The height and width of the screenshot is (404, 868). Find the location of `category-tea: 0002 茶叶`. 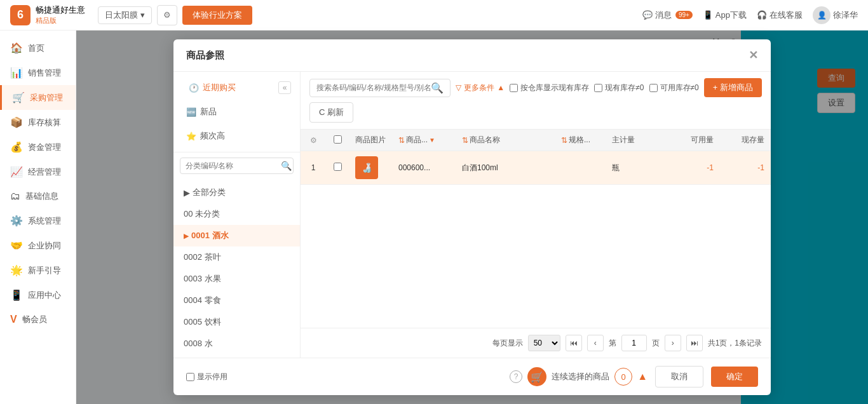

category-tea: 0002 茶叶 is located at coordinates (236, 257).